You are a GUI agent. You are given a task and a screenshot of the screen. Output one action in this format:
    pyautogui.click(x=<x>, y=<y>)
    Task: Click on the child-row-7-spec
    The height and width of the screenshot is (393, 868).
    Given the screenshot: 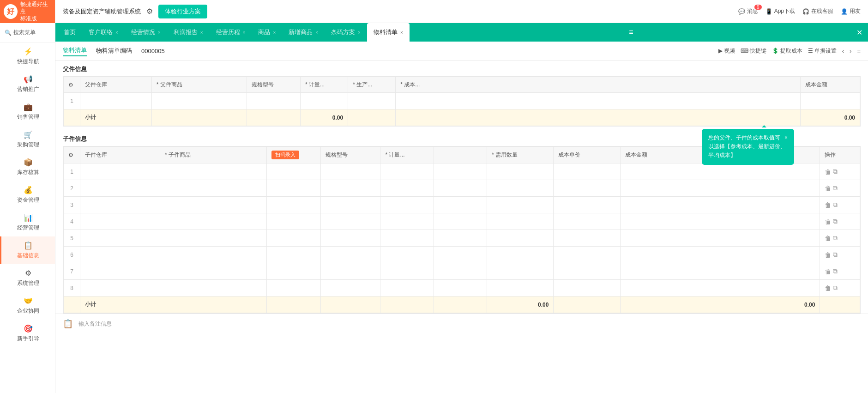 What is the action you would take?
    pyautogui.click(x=350, y=272)
    